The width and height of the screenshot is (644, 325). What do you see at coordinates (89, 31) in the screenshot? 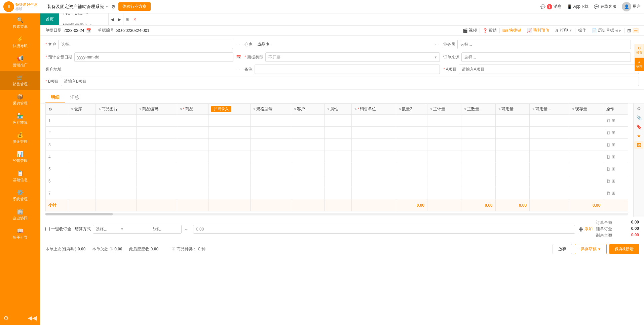
I see `date-picker-icon: 📅` at bounding box center [89, 31].